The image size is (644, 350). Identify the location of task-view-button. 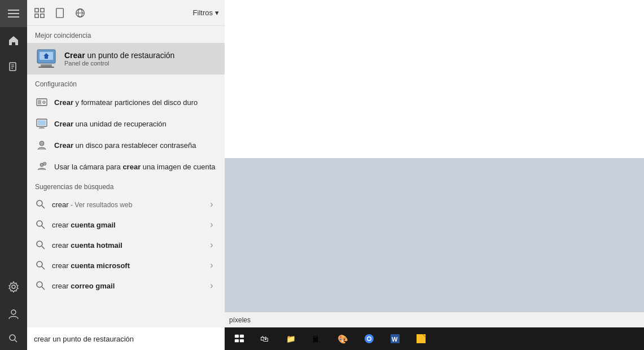
(239, 339).